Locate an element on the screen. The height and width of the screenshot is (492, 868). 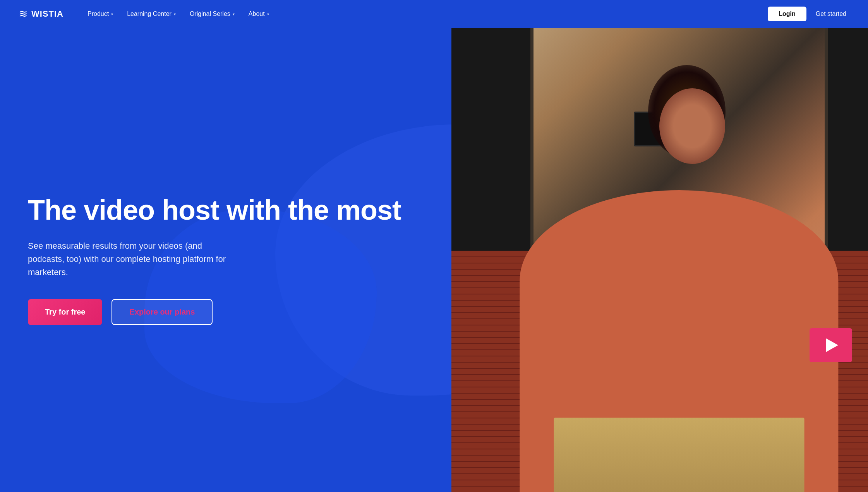
navigation: ≋ WISTIA Product ▾ Learning Center ▾ Ori… is located at coordinates (434, 14).